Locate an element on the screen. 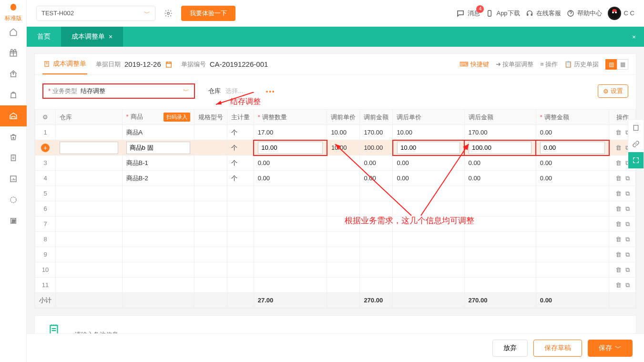 The height and width of the screenshot is (362, 644). save-button: 保存﹀ is located at coordinates (610, 348).